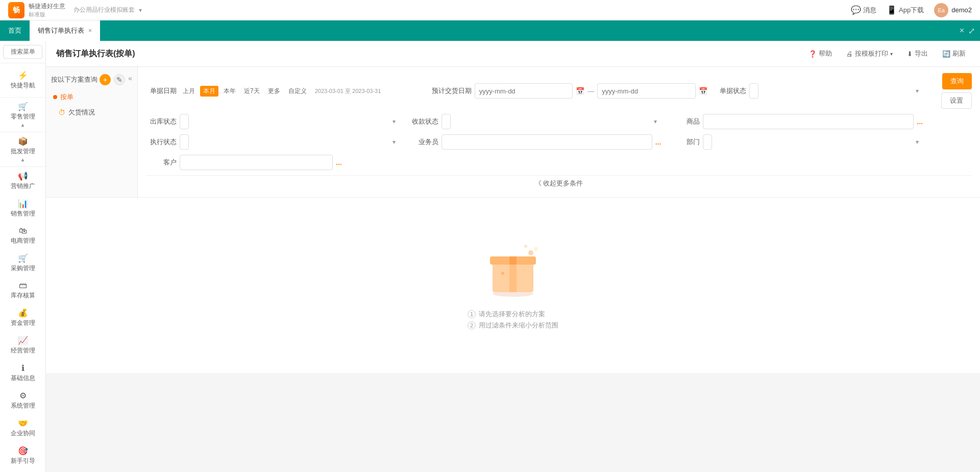 This screenshot has width=980, height=472. Describe the element at coordinates (808, 122) in the screenshot. I see `goods-input` at that location.